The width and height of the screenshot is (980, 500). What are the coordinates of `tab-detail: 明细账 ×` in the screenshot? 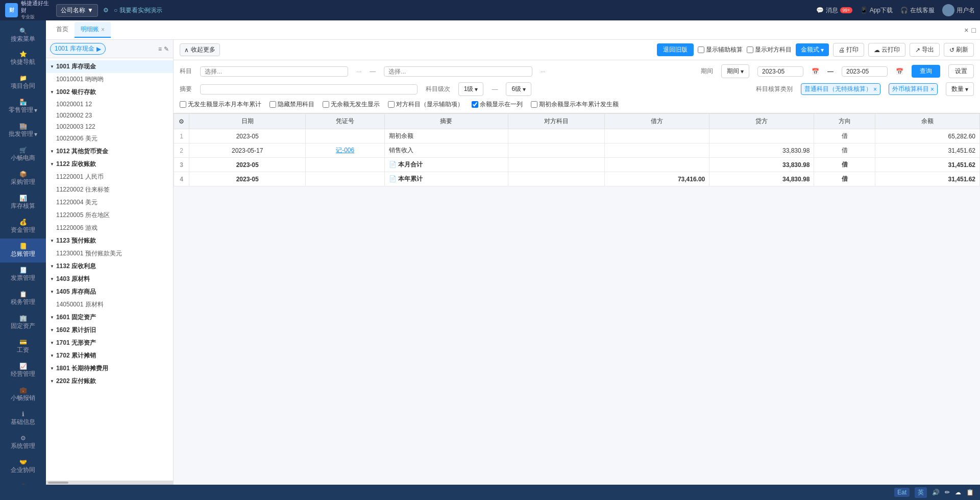 It's located at (93, 30).